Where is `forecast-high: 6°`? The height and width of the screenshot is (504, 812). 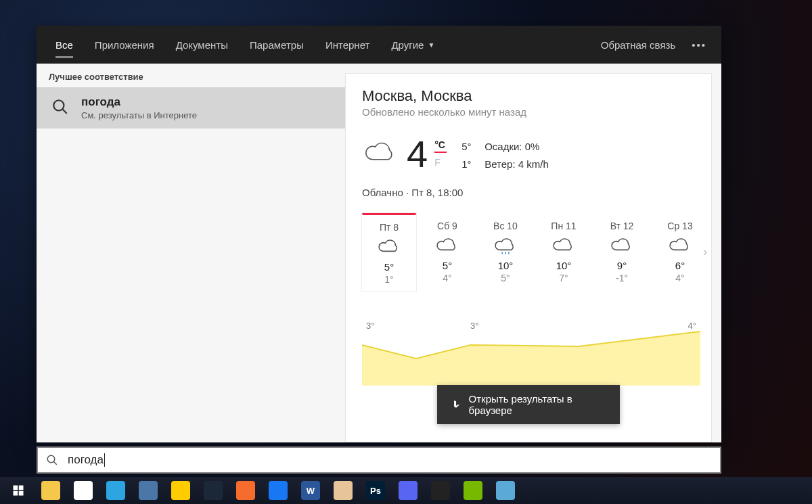
forecast-high: 6° is located at coordinates (680, 265).